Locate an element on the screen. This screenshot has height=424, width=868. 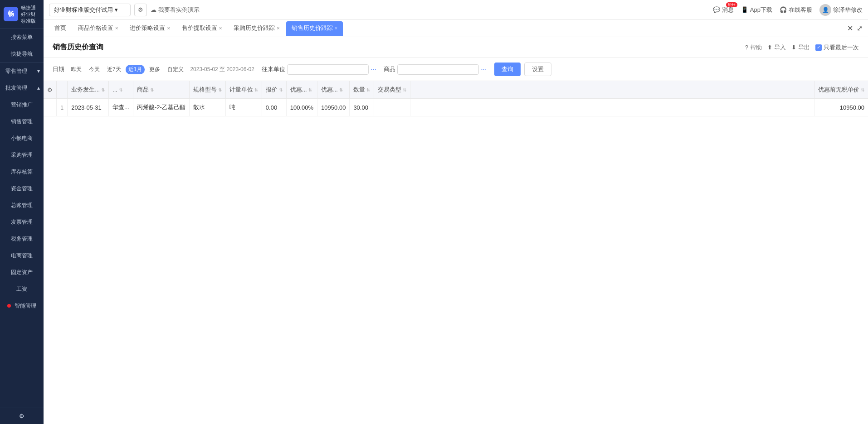
sidebar-item-ledger: 总账管理 is located at coordinates (22, 206).